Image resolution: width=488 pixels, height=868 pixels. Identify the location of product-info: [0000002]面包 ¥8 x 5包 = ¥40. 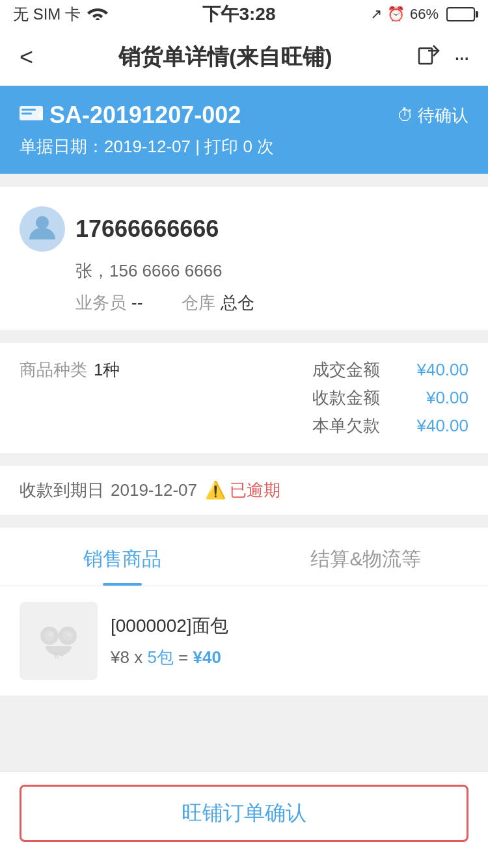
(290, 642).